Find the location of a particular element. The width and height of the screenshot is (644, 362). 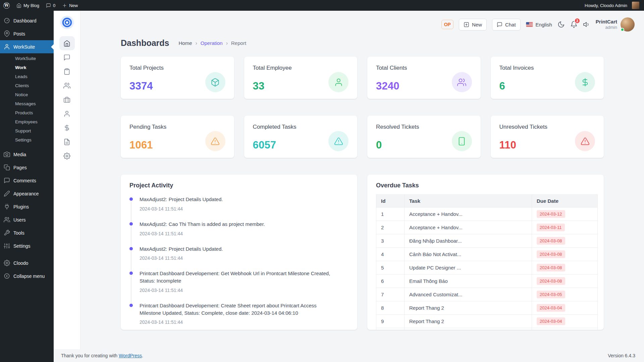

language-label: English is located at coordinates (544, 25).